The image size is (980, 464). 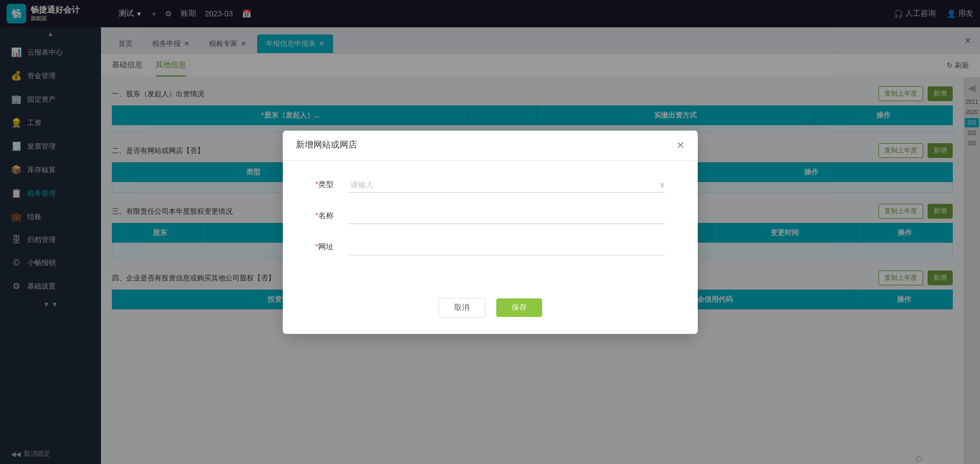 I want to click on name-input-wrap, so click(x=507, y=216).